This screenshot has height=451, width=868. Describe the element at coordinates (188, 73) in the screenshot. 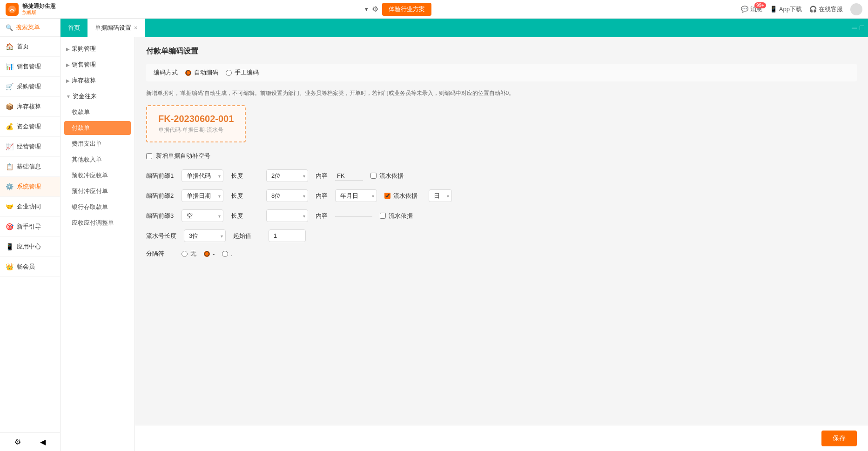

I see `auto-encode-radio` at that location.